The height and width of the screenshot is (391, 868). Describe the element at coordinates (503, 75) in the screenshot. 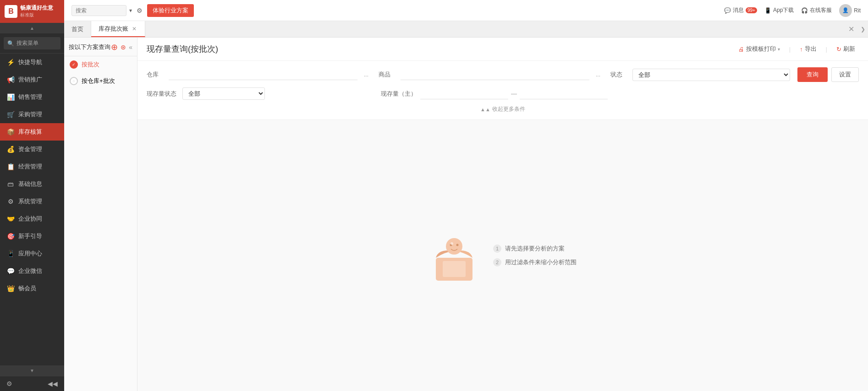

I see `filter-row-1: 仓库 ... 商品 ... 状态 全部 正常 停用` at that location.